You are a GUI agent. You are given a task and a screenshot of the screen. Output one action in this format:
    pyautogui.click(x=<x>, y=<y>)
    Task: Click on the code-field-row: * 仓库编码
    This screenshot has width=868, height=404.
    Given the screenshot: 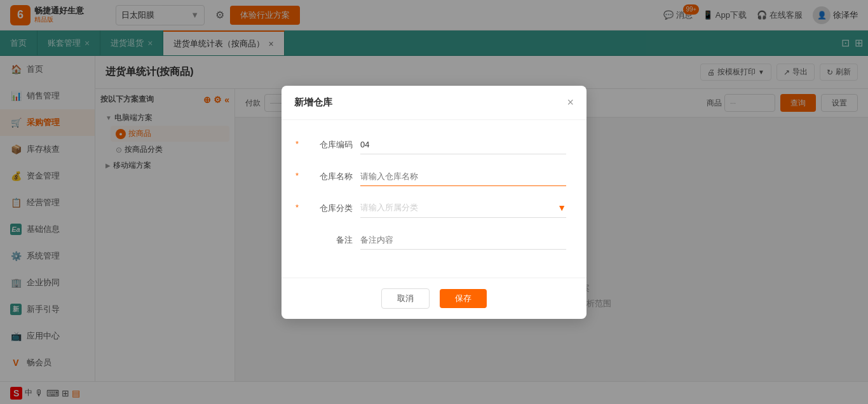 What is the action you would take?
    pyautogui.click(x=434, y=145)
    